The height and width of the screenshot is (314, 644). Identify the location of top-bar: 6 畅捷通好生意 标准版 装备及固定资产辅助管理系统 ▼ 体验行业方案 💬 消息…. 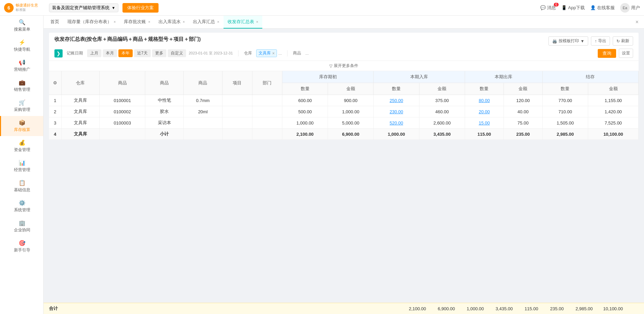
(322, 8).